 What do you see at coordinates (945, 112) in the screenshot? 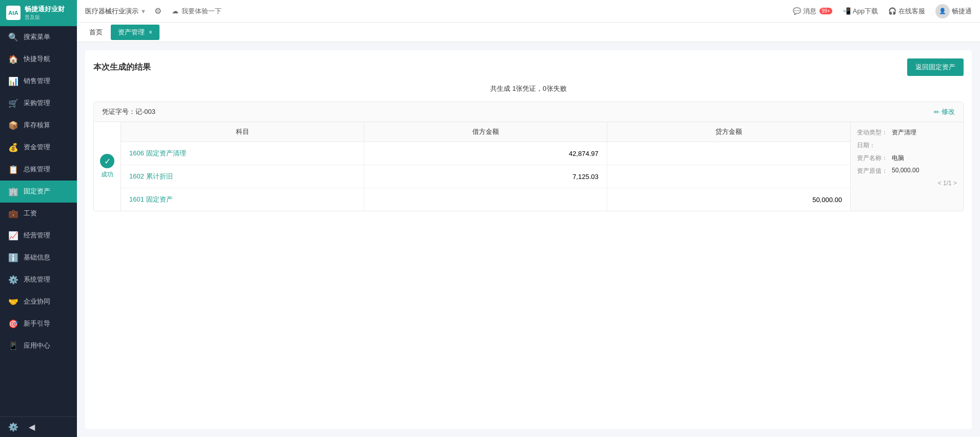
I see `edit-voucher-button: ✏ 修改` at bounding box center [945, 112].